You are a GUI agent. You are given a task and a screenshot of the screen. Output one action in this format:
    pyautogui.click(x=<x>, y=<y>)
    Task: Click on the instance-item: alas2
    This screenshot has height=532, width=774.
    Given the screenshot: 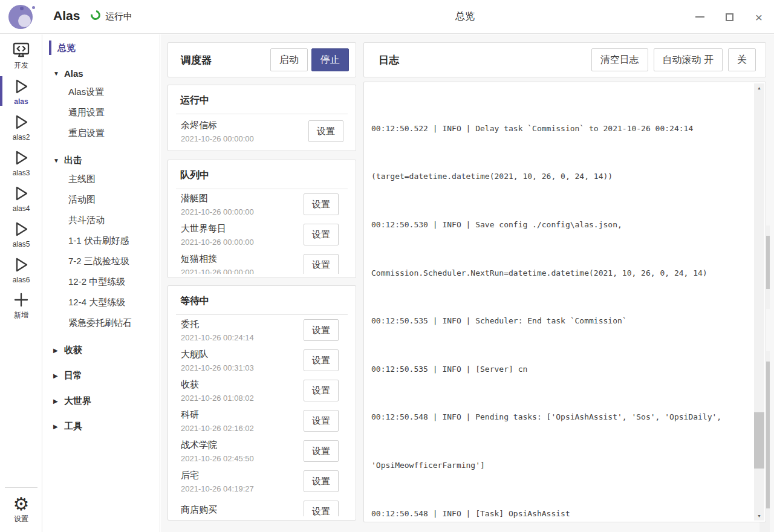 What is the action you would take?
    pyautogui.click(x=21, y=127)
    